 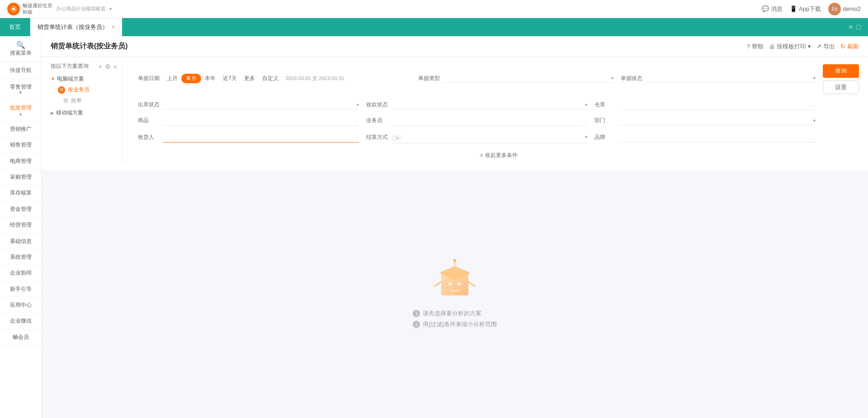 What do you see at coordinates (21, 227) in the screenshot?
I see `sidebar: 🔍 搜索菜单 快捷导航 零售管理 ▼ 批发管理 ▲ 营销推广 销售管理 电商管理…` at bounding box center [21, 227].